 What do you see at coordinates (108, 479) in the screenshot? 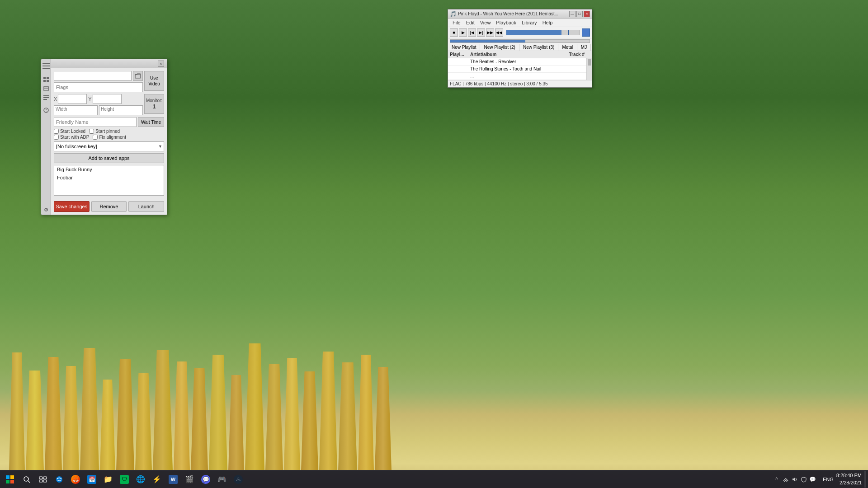
I see `taskbar-app-explorer: 📁` at bounding box center [108, 479].